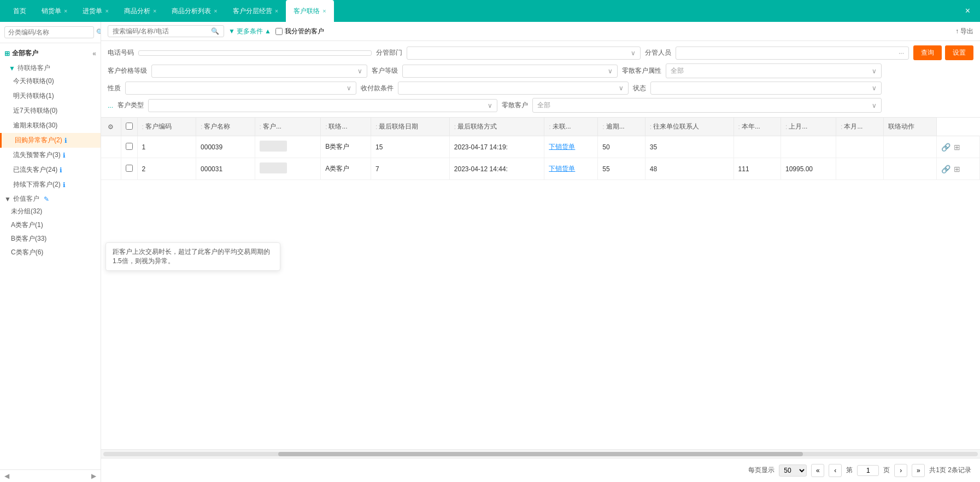 Image resolution: width=980 pixels, height=482 pixels. Describe the element at coordinates (541, 454) in the screenshot. I see `scrollbar-track` at that location.